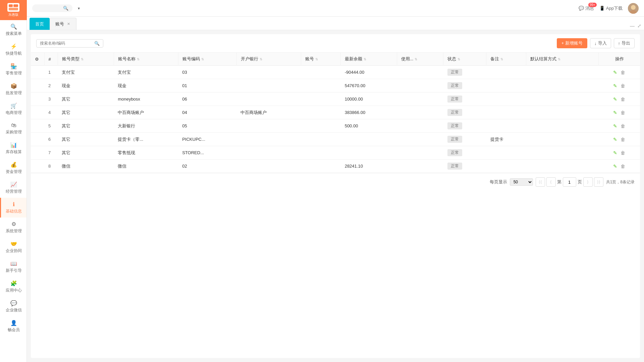 This screenshot has height=362, width=644. I want to click on search-icon: 🔍, so click(97, 44).